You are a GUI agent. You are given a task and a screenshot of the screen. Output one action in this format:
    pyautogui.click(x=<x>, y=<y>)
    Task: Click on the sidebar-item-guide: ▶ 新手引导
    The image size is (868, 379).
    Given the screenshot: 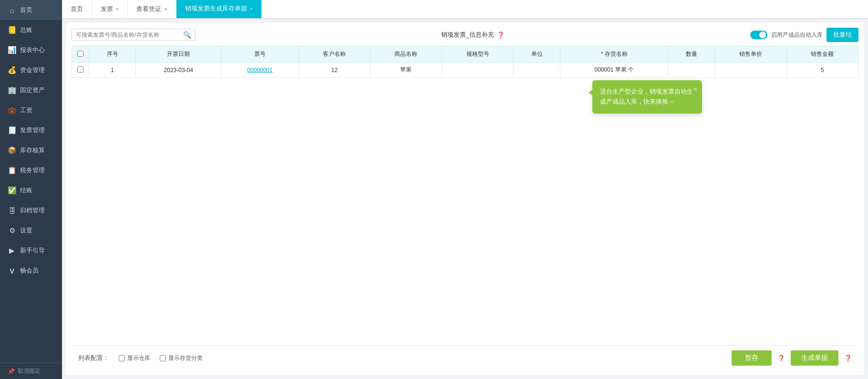 What is the action you would take?
    pyautogui.click(x=31, y=251)
    